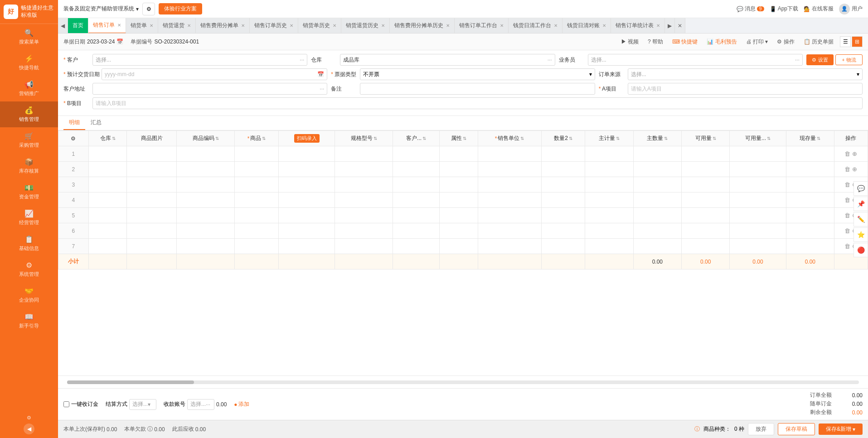 This screenshot has height=438, width=868. What do you see at coordinates (73, 169) in the screenshot?
I see `cell-settings: 2` at bounding box center [73, 169].